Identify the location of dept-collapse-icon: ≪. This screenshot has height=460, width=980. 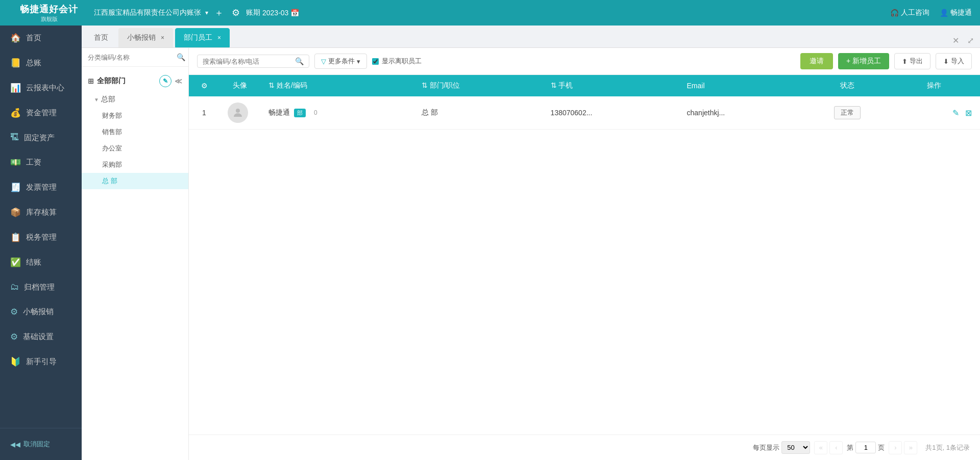
(179, 81).